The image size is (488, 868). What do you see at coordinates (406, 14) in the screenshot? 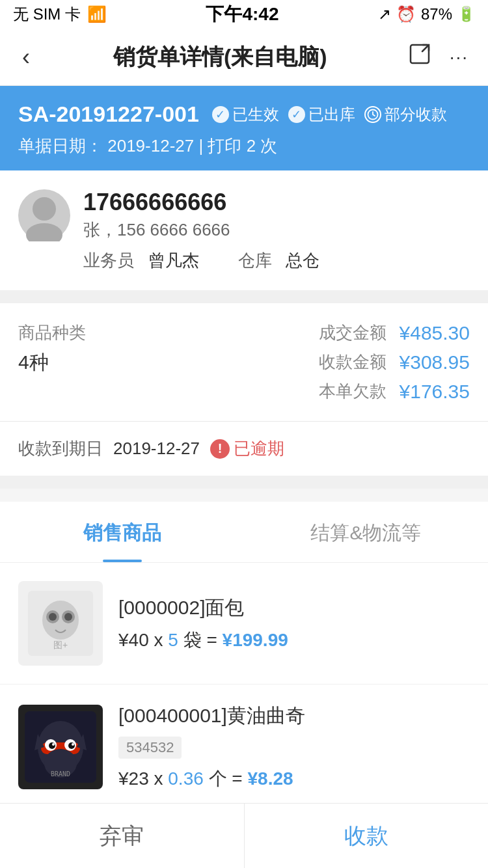
I see `alarm-icon: ⏰` at bounding box center [406, 14].